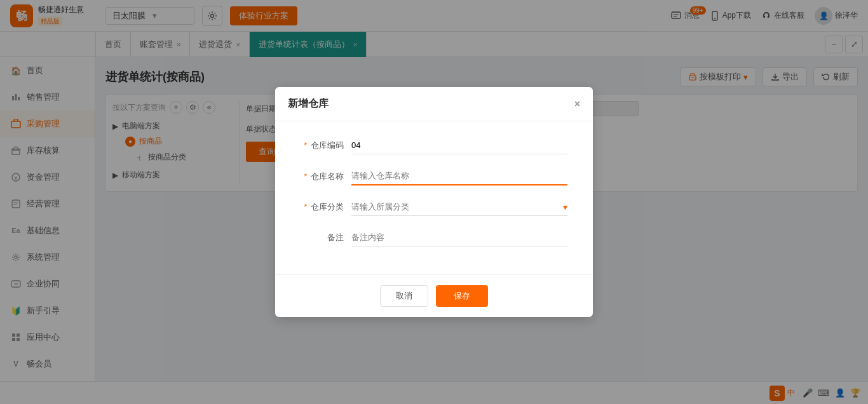 Image resolution: width=868 pixels, height=404 pixels. What do you see at coordinates (566, 207) in the screenshot?
I see `category-dropdown-arrow: ▾` at bounding box center [566, 207].